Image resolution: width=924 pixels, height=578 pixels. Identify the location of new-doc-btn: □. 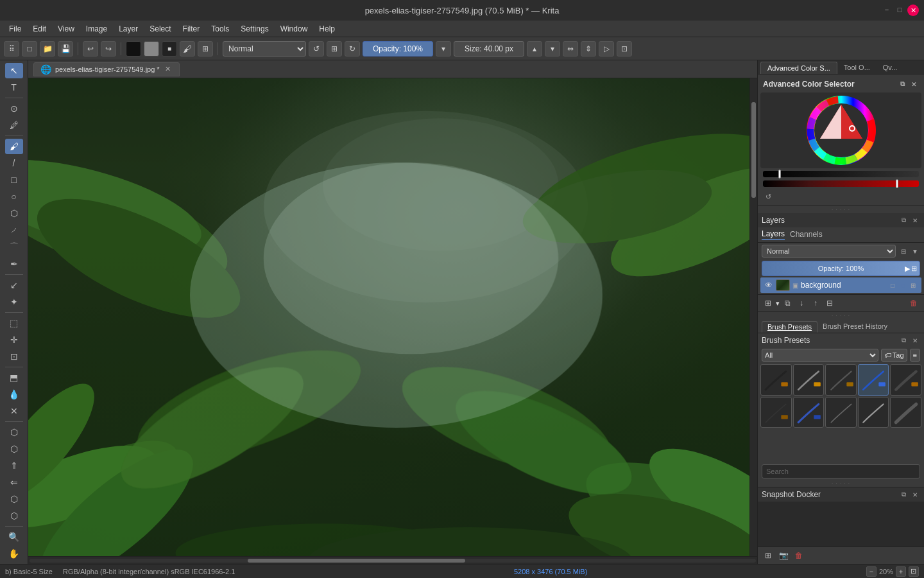
(30, 49).